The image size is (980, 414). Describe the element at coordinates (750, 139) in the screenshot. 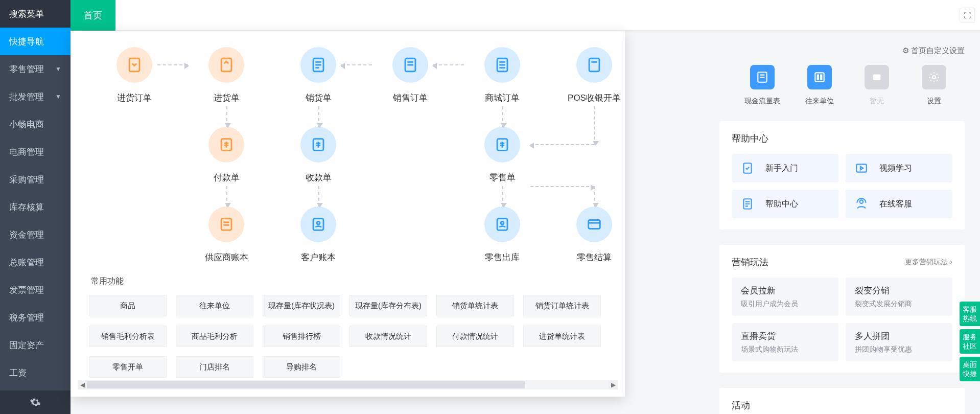

I see `help-title: 帮助中心` at that location.